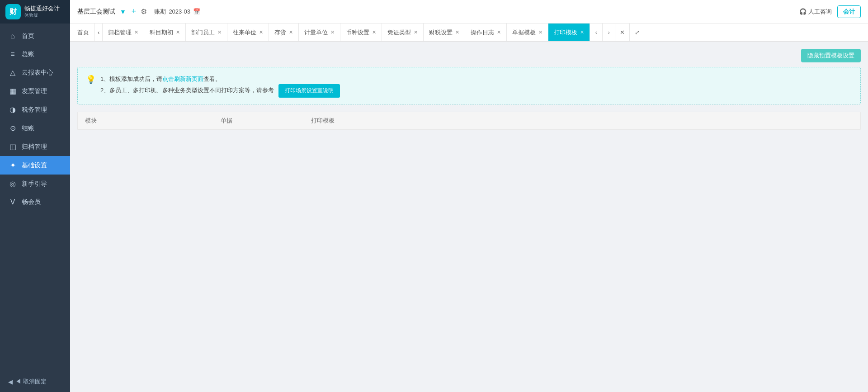  What do you see at coordinates (38, 73) in the screenshot?
I see `sidebar-item-label: 云报表中心` at bounding box center [38, 73].